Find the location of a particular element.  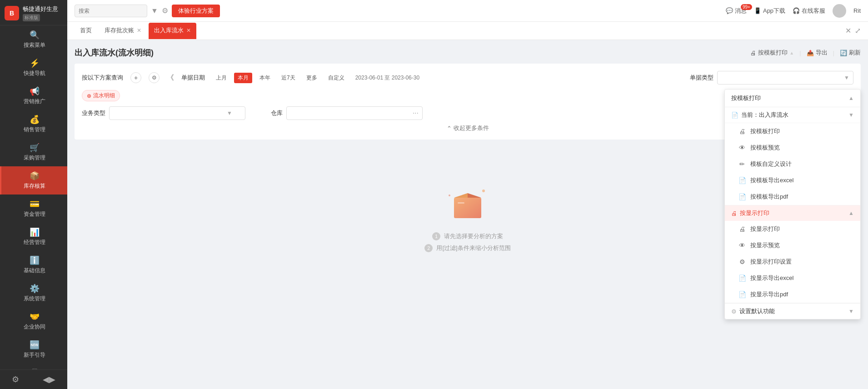

dropdown-item-template-customize: ✏ 模板自定义设计 is located at coordinates (793, 164).